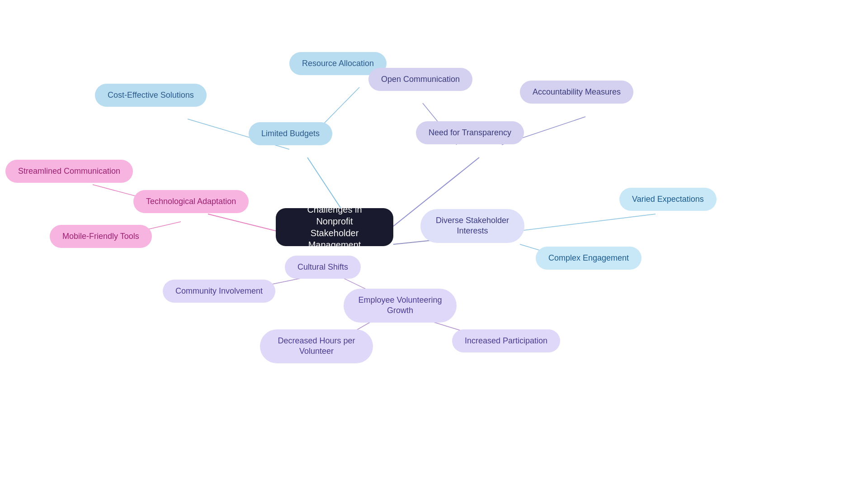 This screenshot has width=868, height=490. Describe the element at coordinates (323, 267) in the screenshot. I see `node-cultural-shifts: Cultural Shifts` at that location.